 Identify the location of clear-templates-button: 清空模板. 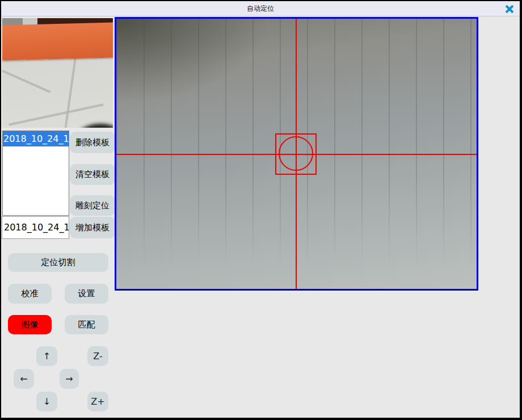
(92, 175).